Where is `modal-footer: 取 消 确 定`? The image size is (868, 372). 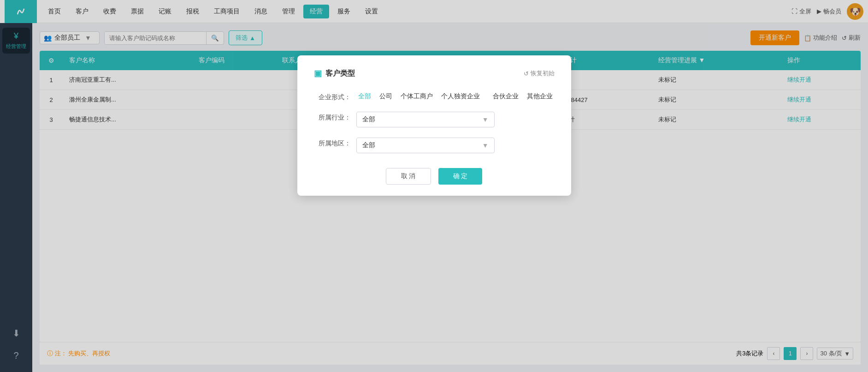 modal-footer: 取 消 确 定 is located at coordinates (434, 176).